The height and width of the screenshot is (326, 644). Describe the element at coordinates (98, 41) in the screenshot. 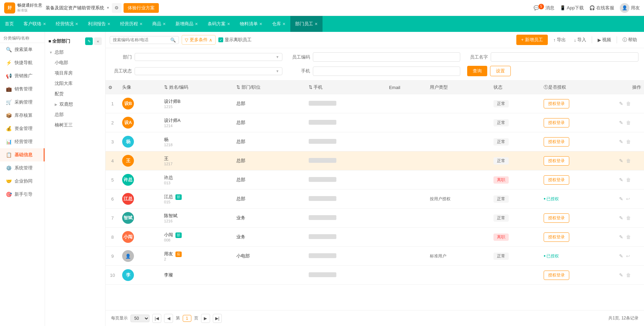

I see `dept-collapse-button: «` at that location.